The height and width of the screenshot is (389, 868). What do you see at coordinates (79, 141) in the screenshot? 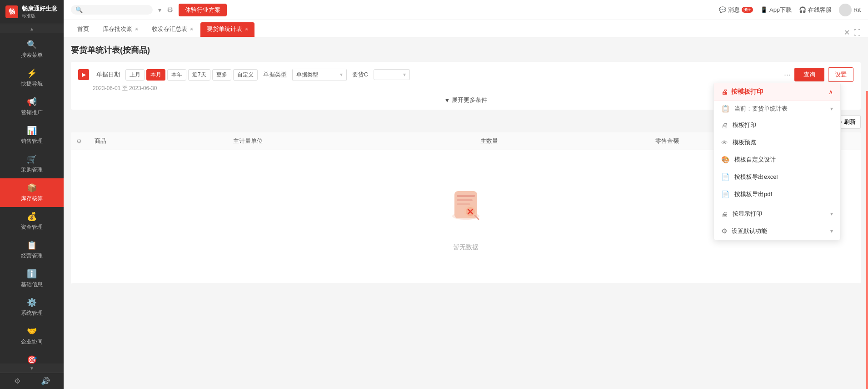
I see `col-settings-icon: ⚙` at bounding box center [79, 141].